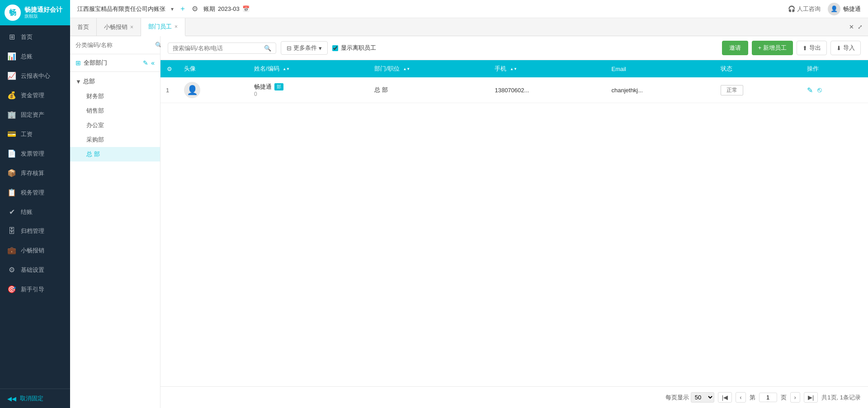 The height and width of the screenshot is (408, 868). What do you see at coordinates (213, 90) in the screenshot?
I see `row-avatar-cell: 👤` at bounding box center [213, 90].